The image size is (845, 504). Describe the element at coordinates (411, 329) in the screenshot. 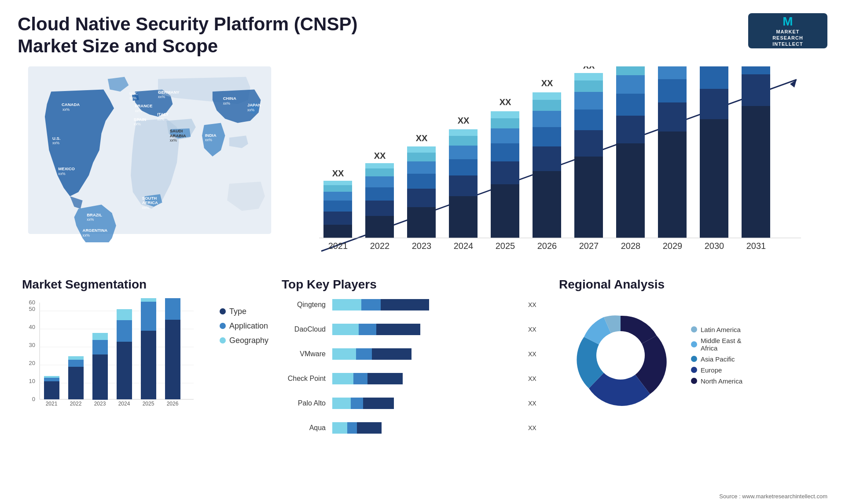

I see `player-row-daocloud: DaoCloud XX` at that location.